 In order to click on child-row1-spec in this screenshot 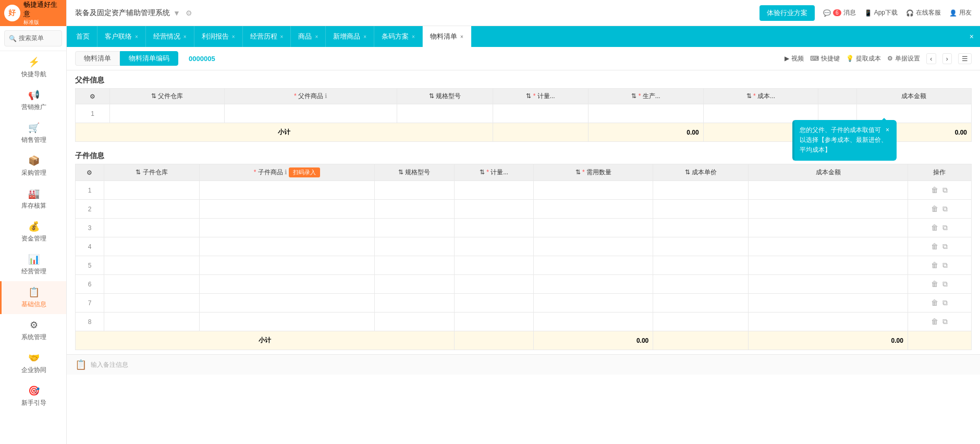, I will do `click(415, 190)`.